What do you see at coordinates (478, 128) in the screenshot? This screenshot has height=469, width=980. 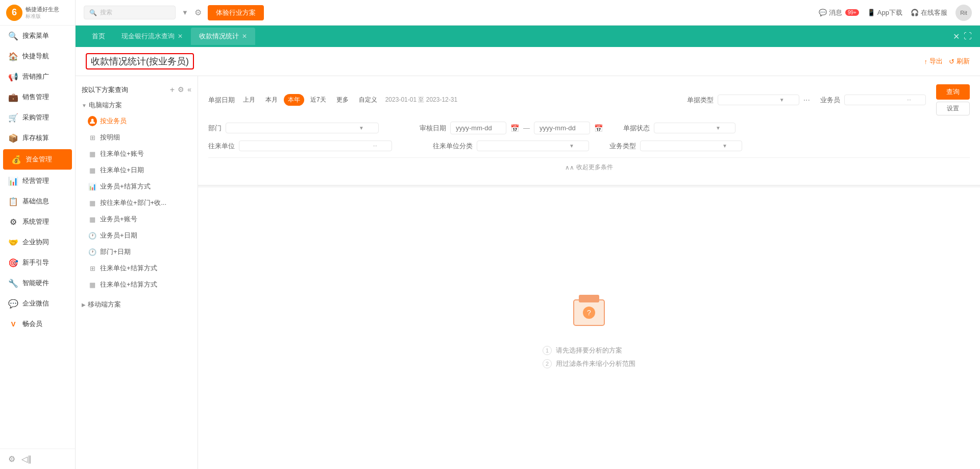 I see `review-date-from` at bounding box center [478, 128].